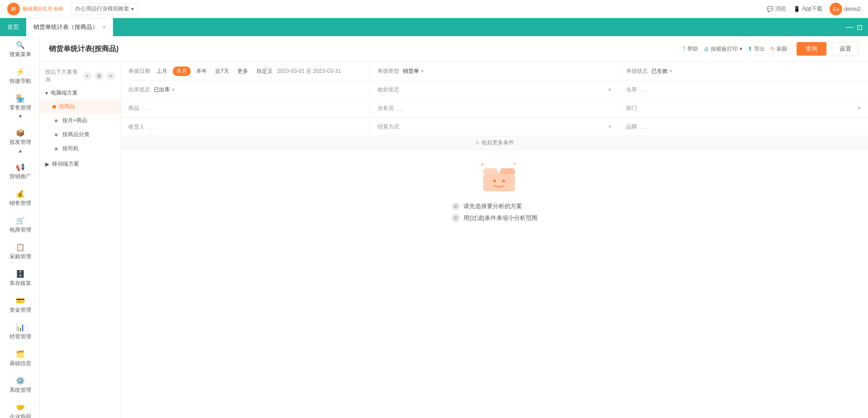 The width and height of the screenshot is (868, 418). I want to click on filter-row-4: 收货人 … 结算方式 ▾ 品牌 …, so click(495, 127).